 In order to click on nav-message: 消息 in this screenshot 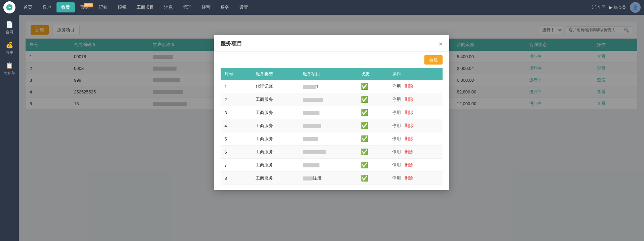, I will do `click(168, 7)`.